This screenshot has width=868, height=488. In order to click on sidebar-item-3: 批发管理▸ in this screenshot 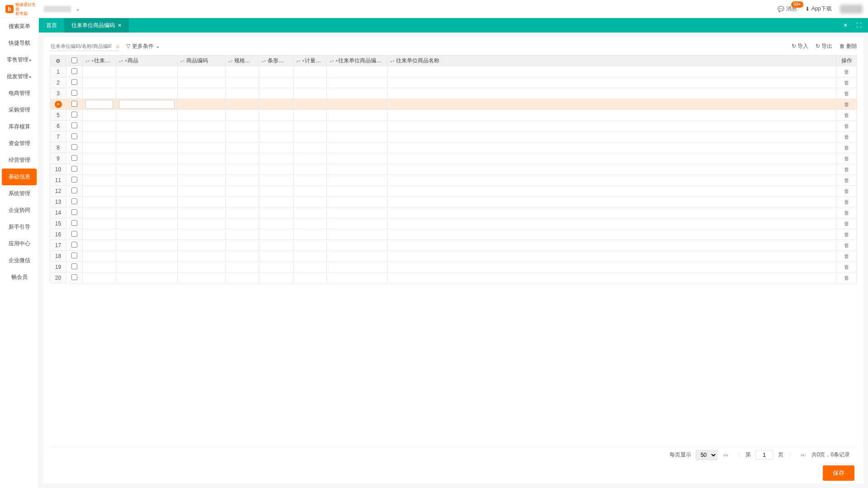, I will do `click(19, 77)`.